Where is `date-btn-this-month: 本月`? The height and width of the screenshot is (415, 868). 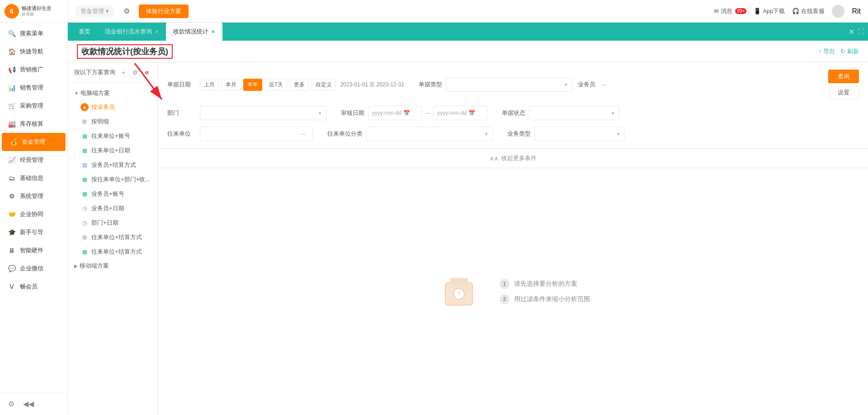 date-btn-this-month: 本月 is located at coordinates (231, 85).